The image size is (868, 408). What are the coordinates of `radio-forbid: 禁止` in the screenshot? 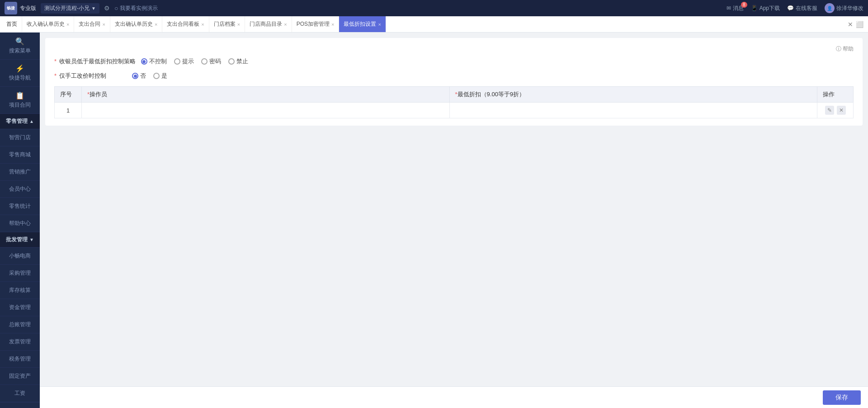 It's located at (238, 61).